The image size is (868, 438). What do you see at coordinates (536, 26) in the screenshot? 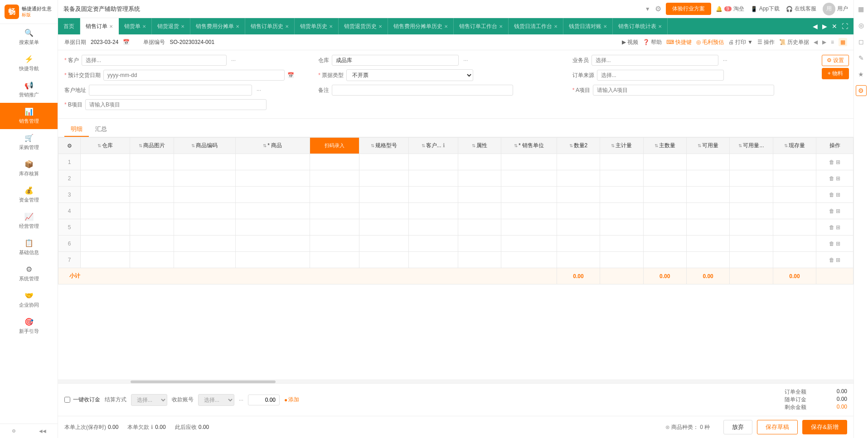
I see `tab-daily-workbench: 钱货日清工作台 ✕` at bounding box center [536, 26].